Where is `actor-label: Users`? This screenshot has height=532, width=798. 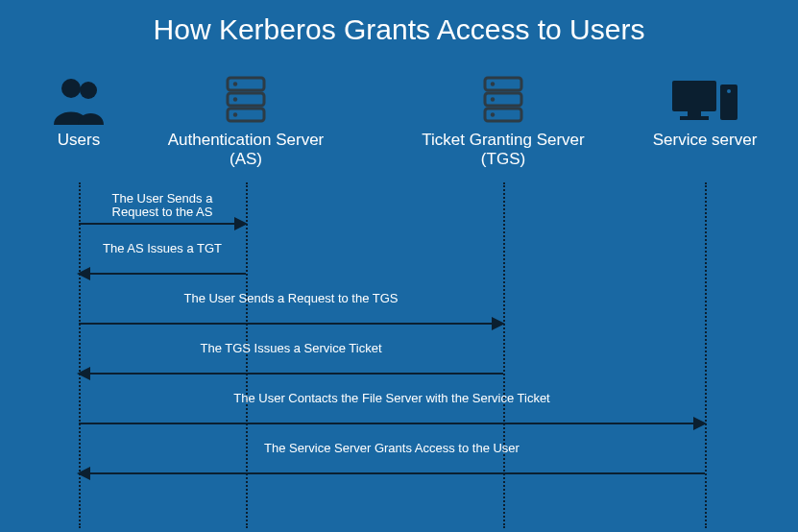 actor-label: Users is located at coordinates (83, 140).